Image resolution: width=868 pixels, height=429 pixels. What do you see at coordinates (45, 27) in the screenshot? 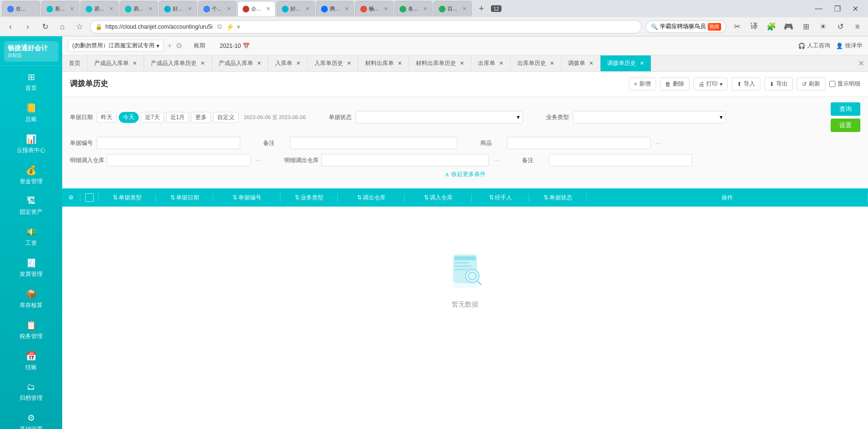
I see `reload-button: ↻` at bounding box center [45, 27].